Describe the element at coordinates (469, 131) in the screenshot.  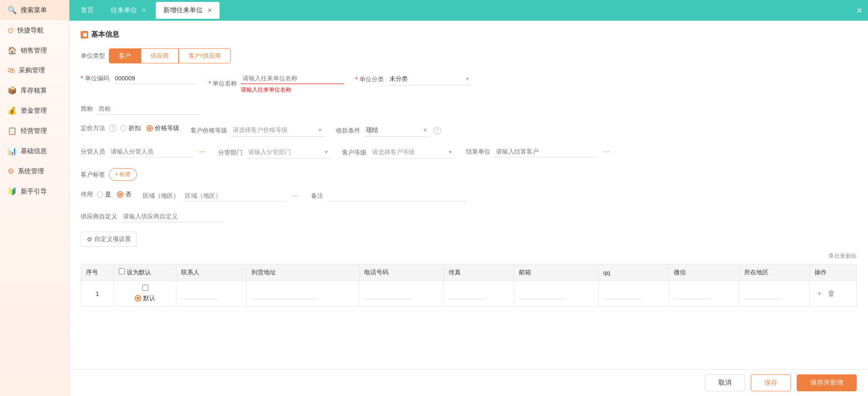
I see `pricing-row: 定价方法 ? 折扣 价格等级 客户价格等级 请选择客户价格等级` at that location.